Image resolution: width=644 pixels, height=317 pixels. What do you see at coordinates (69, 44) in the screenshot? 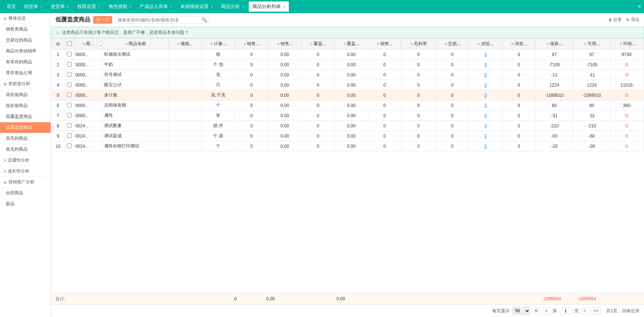
I see `col-checkbox` at bounding box center [69, 44].